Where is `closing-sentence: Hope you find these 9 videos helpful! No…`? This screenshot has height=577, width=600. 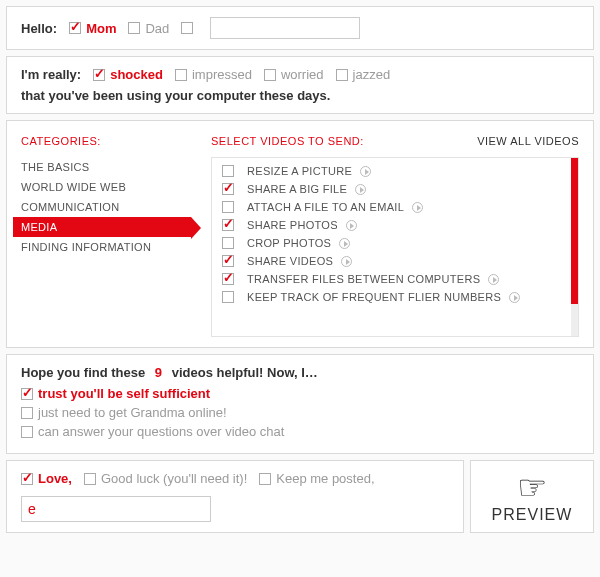 closing-sentence: Hope you find these 9 videos helpful! No… is located at coordinates (300, 372).